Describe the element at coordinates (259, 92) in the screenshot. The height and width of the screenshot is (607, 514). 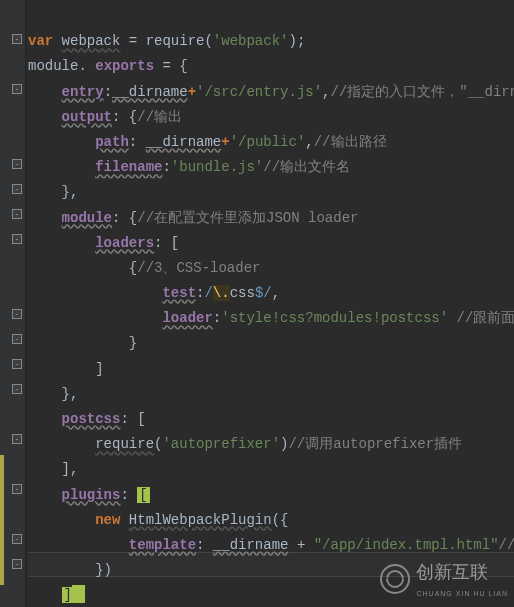
I see `code-token: '/src/entry.js'` at that location.